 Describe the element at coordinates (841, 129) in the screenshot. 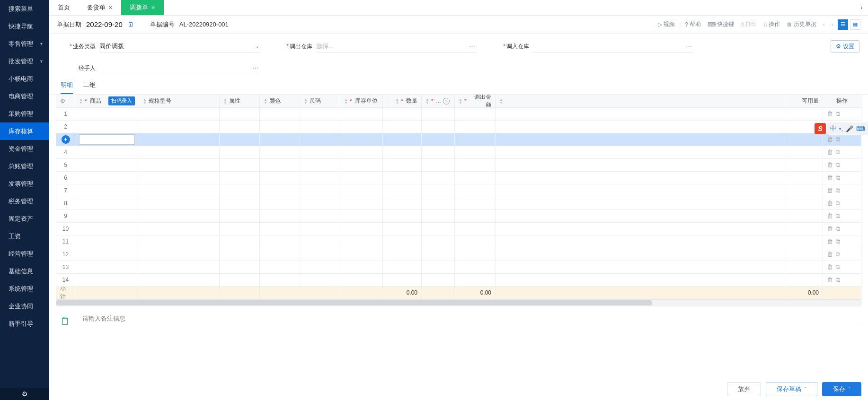

I see `ime-punct-icon: •,` at that location.